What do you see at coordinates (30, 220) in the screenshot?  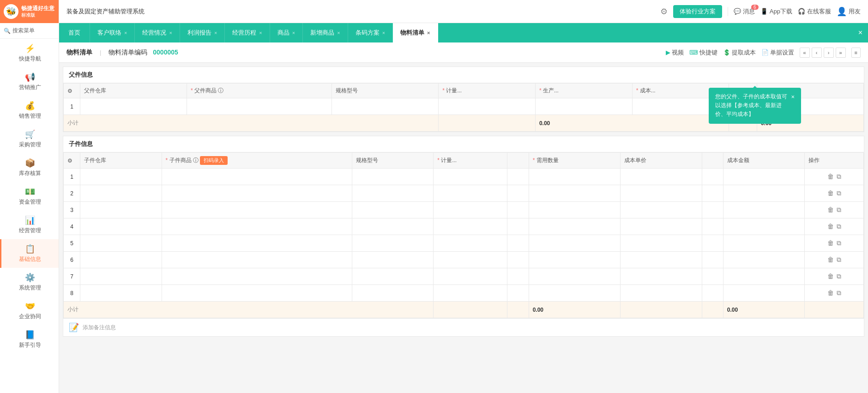 I see `business-icon: 📊` at bounding box center [30, 220].